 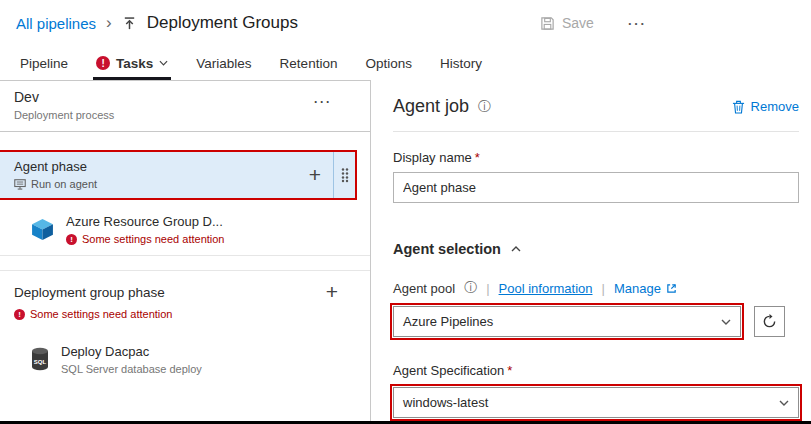 I want to click on agent-phase-text: Agent phase Run on agent, so click(x=148, y=175).